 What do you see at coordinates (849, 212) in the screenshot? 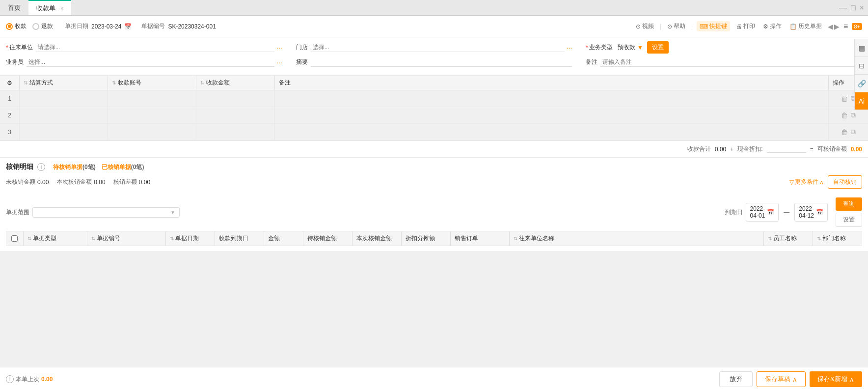
I see `filter-actions: 查询 设置` at bounding box center [849, 212].